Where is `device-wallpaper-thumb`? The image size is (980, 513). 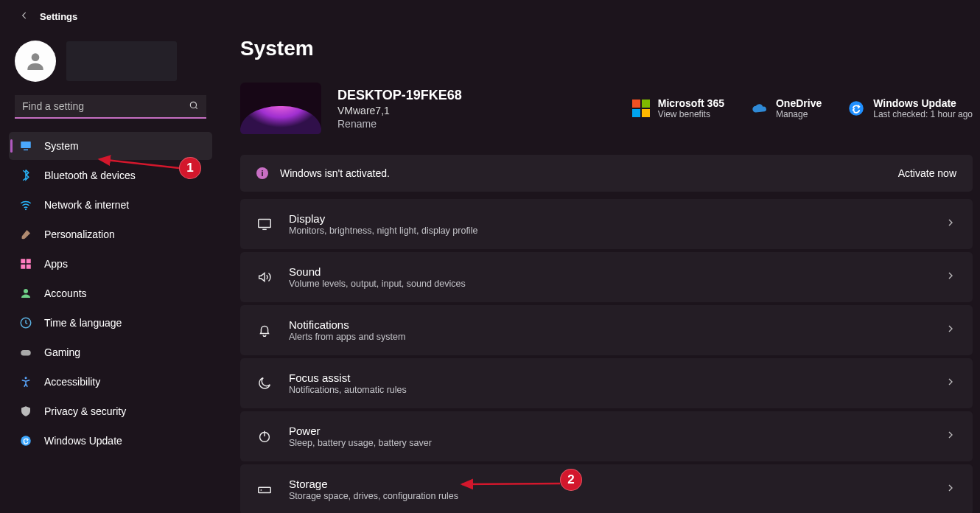 device-wallpaper-thumb is located at coordinates (281, 108).